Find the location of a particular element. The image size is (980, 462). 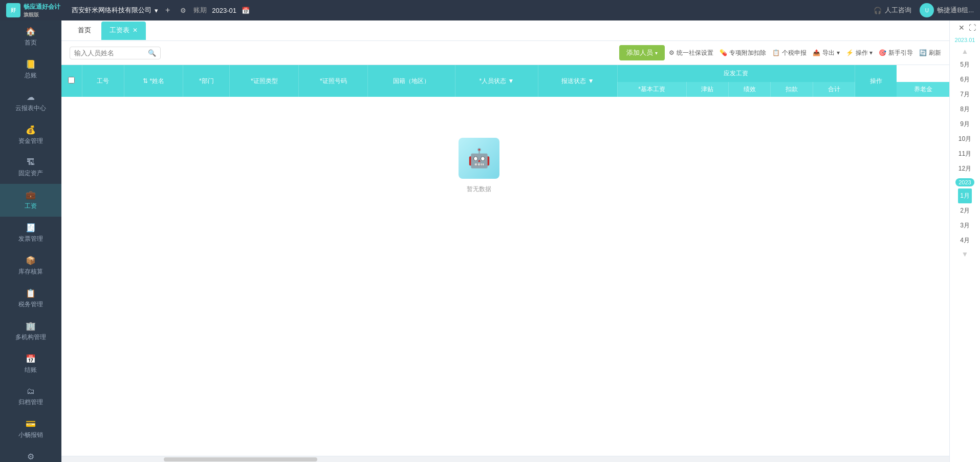

month-item-curr-4: 4月 is located at coordinates (965, 241).